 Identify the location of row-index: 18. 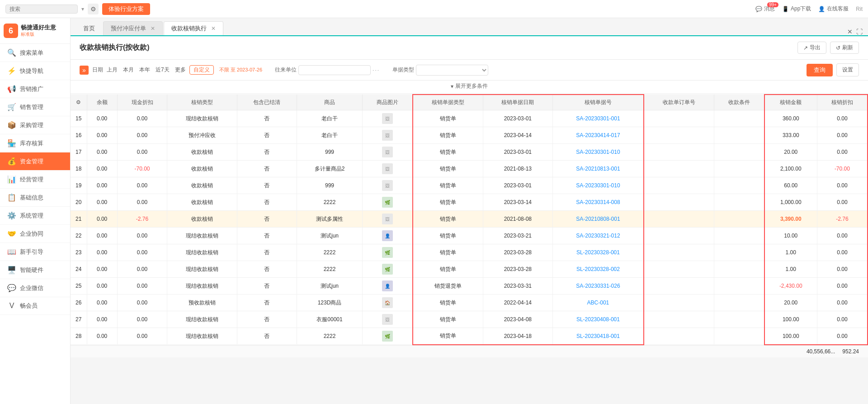
(79, 169).